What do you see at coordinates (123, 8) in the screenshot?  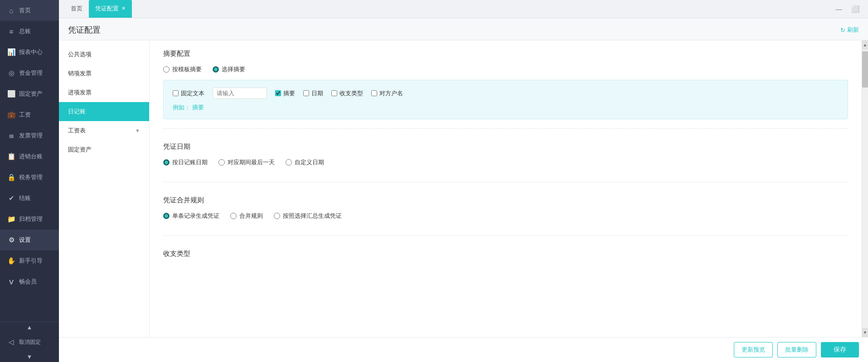 I see `tab-close-icon: ✕` at bounding box center [123, 8].